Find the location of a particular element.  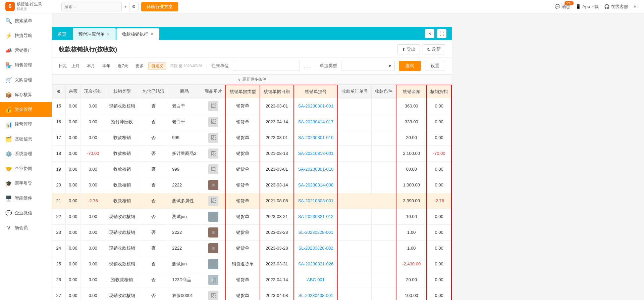

cell-bill-no: SL-20230328-002 is located at coordinates (316, 248).